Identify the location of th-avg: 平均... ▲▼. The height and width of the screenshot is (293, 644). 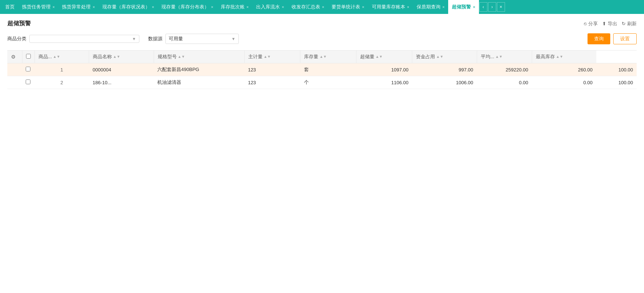
(504, 57).